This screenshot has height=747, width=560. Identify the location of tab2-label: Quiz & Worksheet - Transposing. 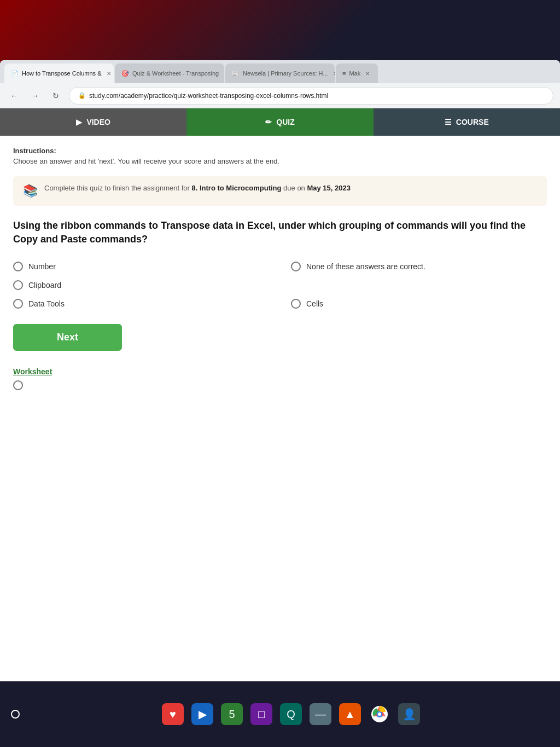
(176, 73).